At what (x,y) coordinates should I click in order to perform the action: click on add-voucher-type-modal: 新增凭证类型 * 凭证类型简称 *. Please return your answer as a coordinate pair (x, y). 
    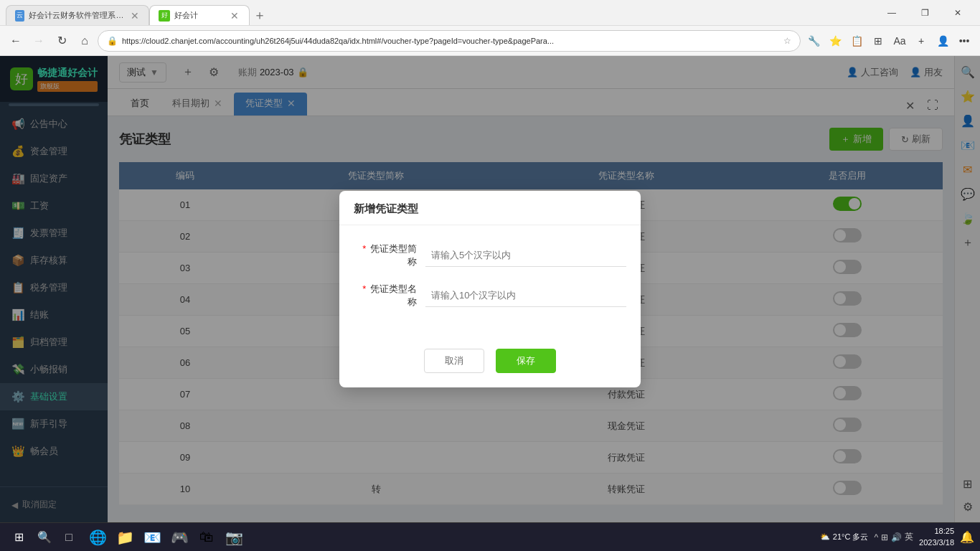
    Looking at the image, I should click on (490, 289).